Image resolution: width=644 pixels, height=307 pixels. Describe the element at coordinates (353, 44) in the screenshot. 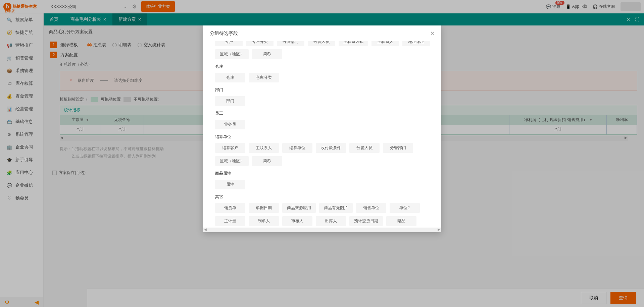

I see `field-chip: 主联系方式` at that location.